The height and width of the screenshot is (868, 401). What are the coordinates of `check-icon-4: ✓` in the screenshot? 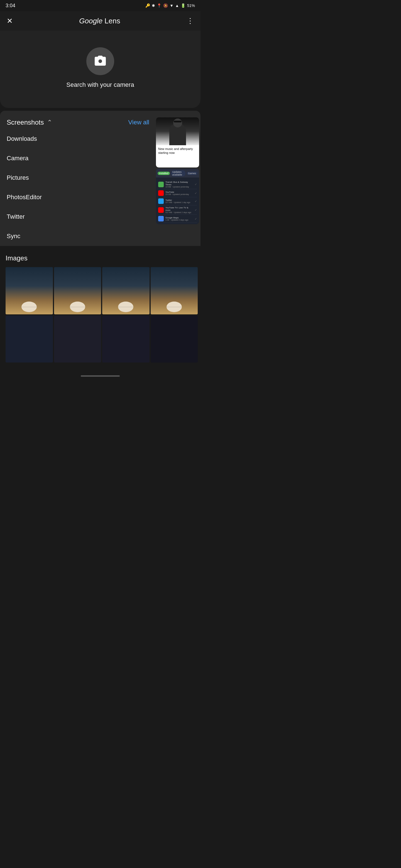 It's located at (196, 210).